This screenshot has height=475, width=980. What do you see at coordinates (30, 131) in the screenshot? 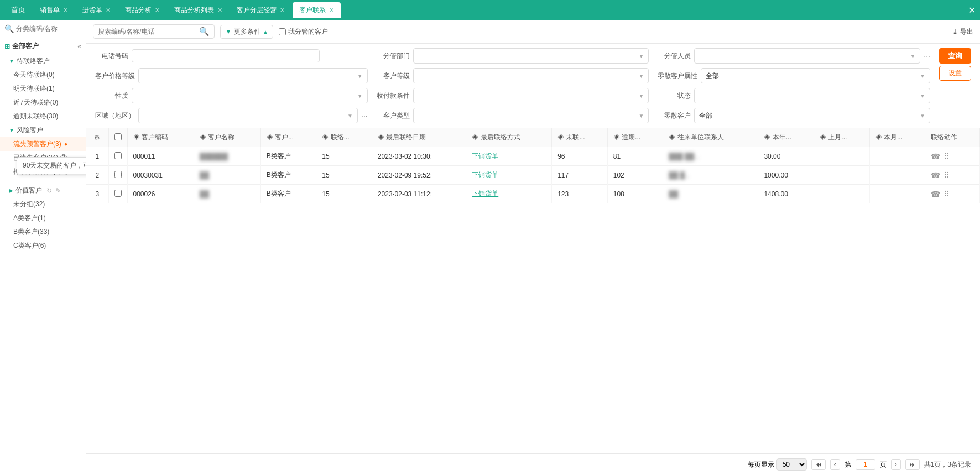
I see `sidebar-group-risk-label: 风险客户` at bounding box center [30, 131].